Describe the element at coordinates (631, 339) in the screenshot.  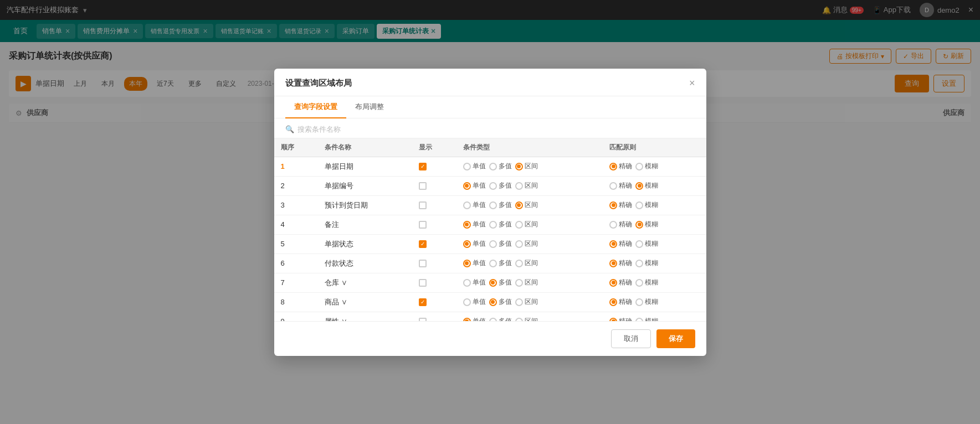
I see `cancel-button: 取消` at that location.